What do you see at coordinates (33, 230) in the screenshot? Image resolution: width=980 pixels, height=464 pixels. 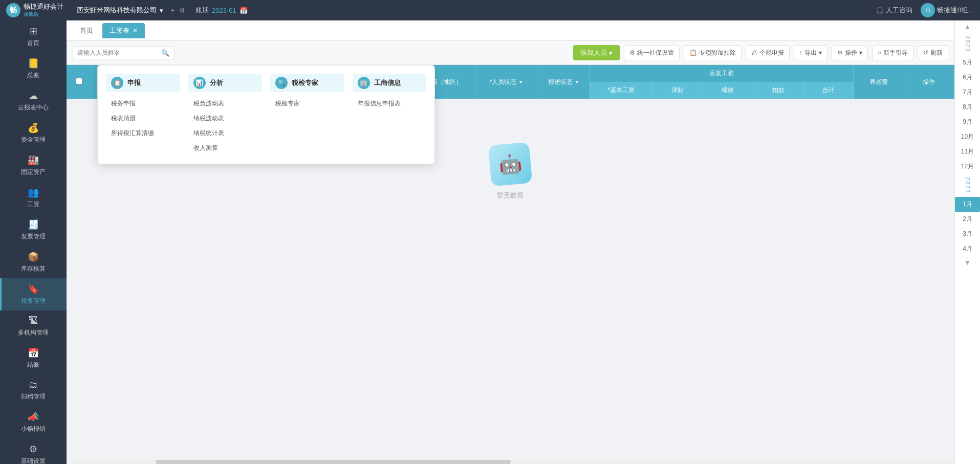 I see `sidebar-item-invoice: 🧾 发票管理` at bounding box center [33, 230].